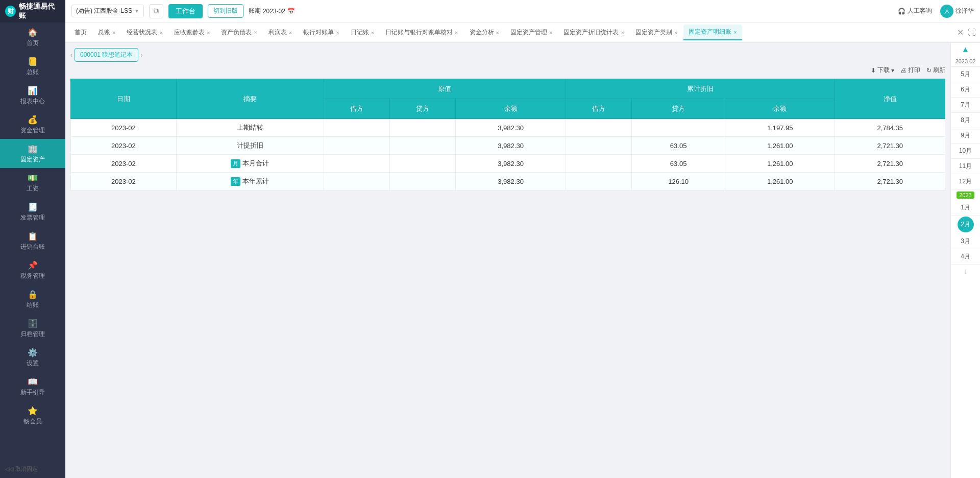  I want to click on company-name: (劝告) 江西股金-LSS, so click(104, 11).